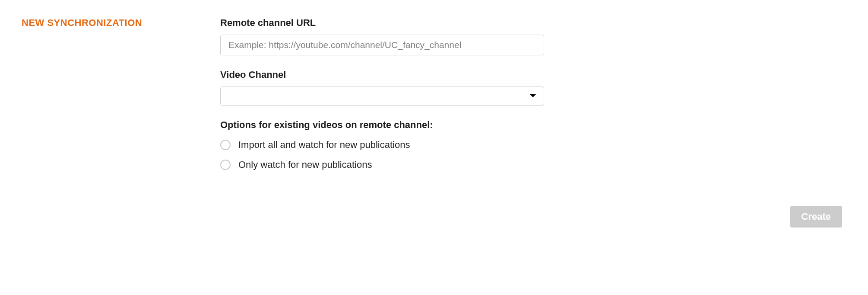 The image size is (868, 295). Describe the element at coordinates (445, 75) in the screenshot. I see `video-channel-label: Video Channel` at that location.